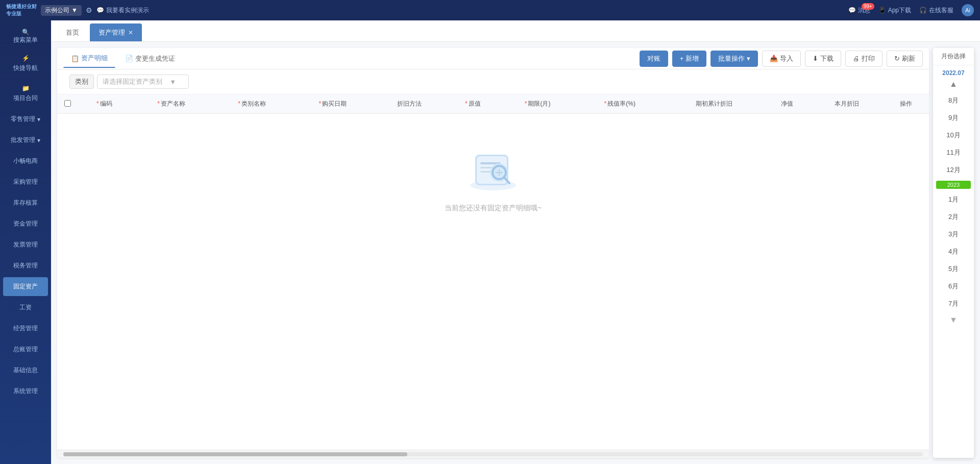 This screenshot has height=464, width=980. Describe the element at coordinates (26, 307) in the screenshot. I see `sidebar-item-salary: 工资` at that location.